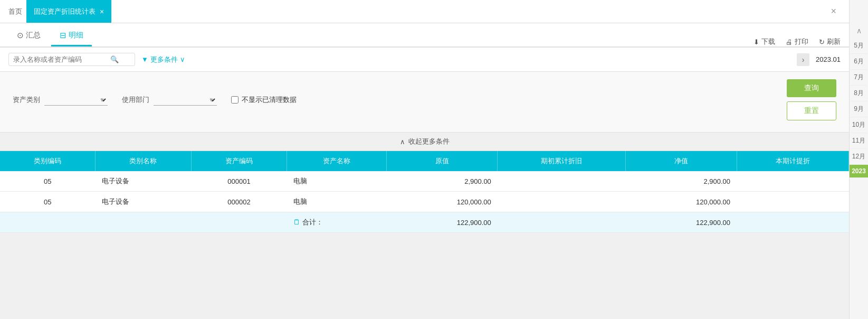 Image resolution: width=868 pixels, height=319 pixels. I want to click on cell-asset-code: 000001, so click(239, 182).